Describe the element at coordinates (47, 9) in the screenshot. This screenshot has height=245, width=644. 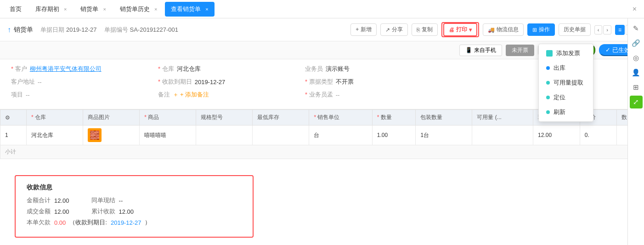
I see `tab-inventory-label: 库存期初` at that location.